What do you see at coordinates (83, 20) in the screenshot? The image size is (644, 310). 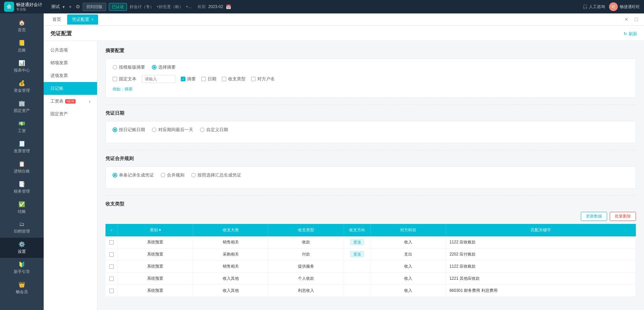 I see `tab-voucher-config: 凭证配置 ×` at bounding box center [83, 20].